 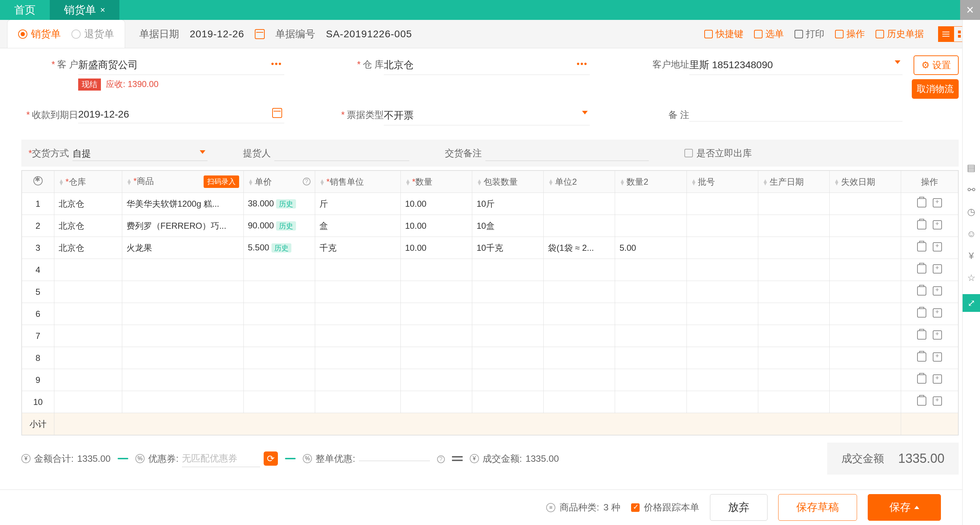 What do you see at coordinates (501, 182) in the screenshot?
I see `col-pkg-qty: 包装数量` at bounding box center [501, 182].